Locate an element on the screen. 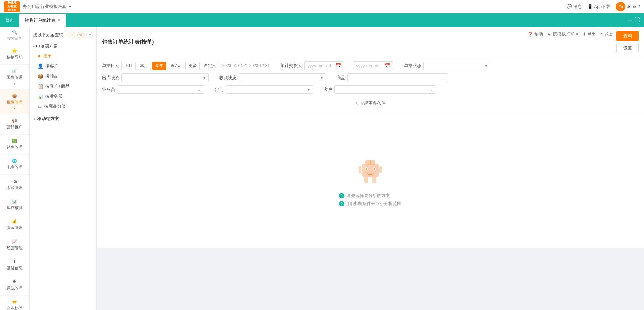  topbar-dropdown-icon: ▾ is located at coordinates (70, 7).